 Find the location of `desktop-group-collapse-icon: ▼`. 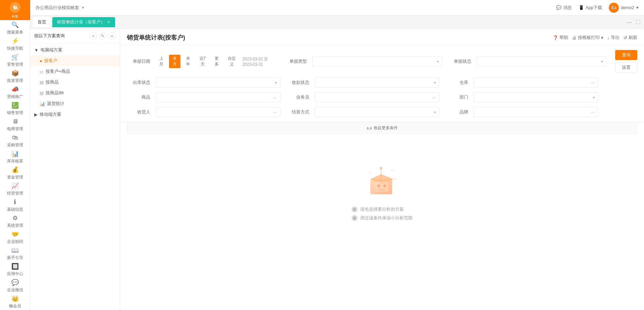

desktop-group-collapse-icon: ▼ is located at coordinates (36, 50).